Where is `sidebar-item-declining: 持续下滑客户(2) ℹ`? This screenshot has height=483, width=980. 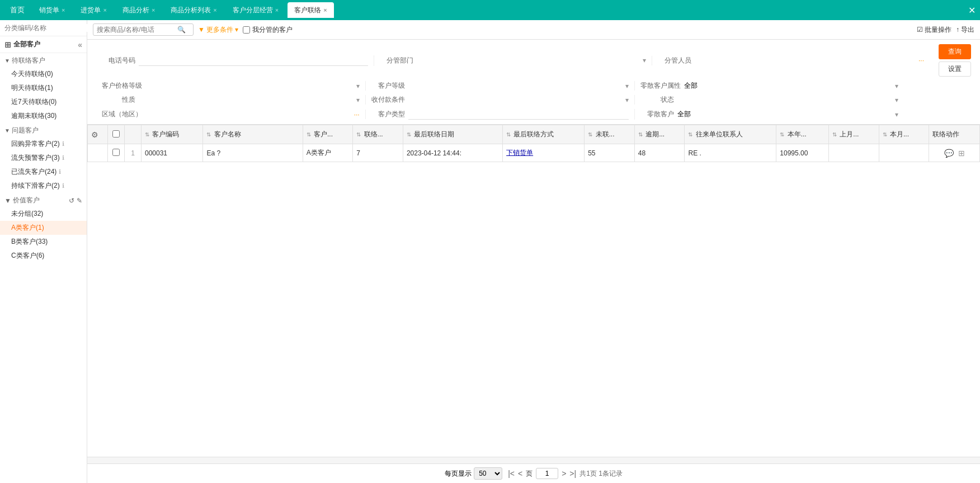
sidebar-item-declining: 持续下滑客户(2) ℹ is located at coordinates (44, 186).